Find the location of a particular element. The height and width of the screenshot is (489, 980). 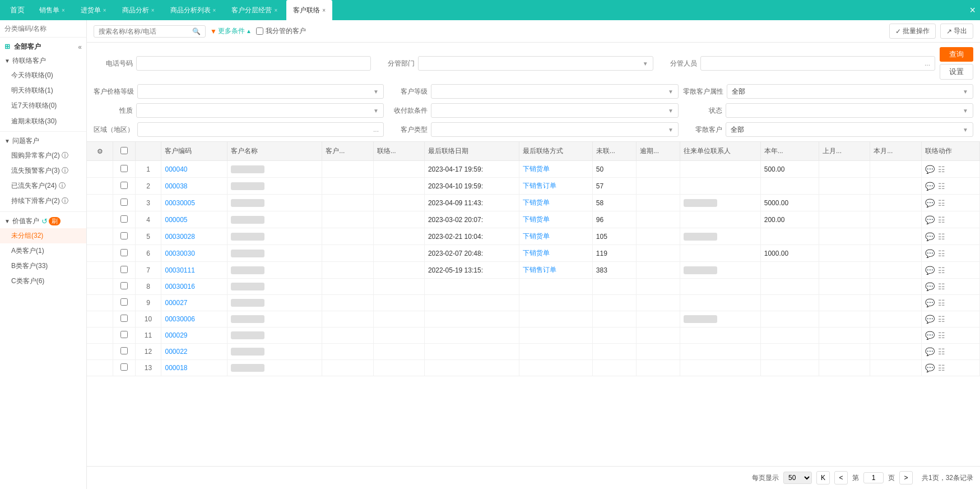

nature-select: ▼ is located at coordinates (260, 110).